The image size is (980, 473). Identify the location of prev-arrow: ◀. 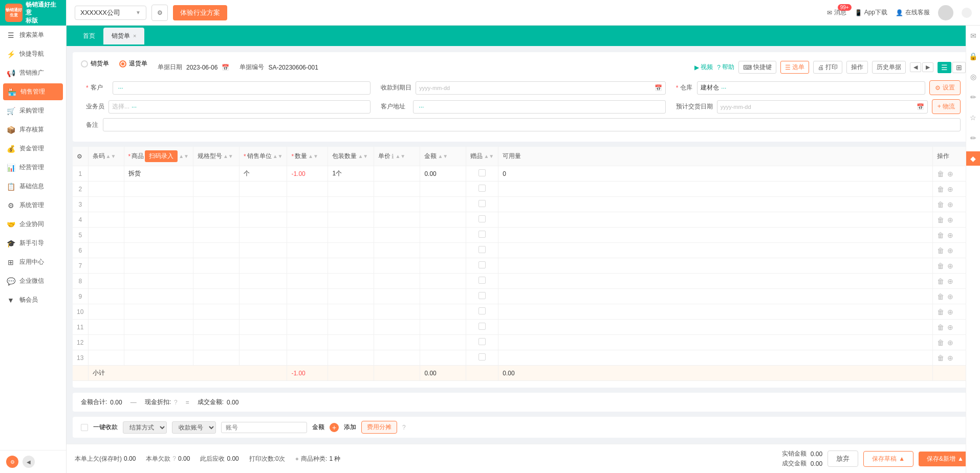
(916, 67).